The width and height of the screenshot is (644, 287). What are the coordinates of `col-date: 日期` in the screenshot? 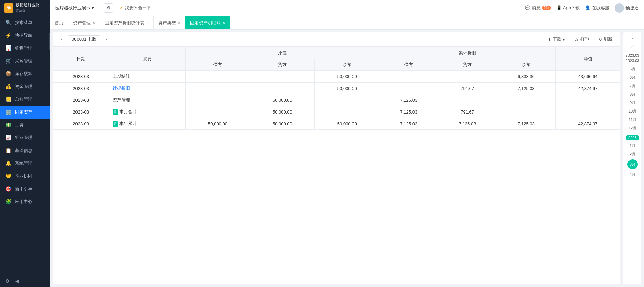 It's located at (81, 59).